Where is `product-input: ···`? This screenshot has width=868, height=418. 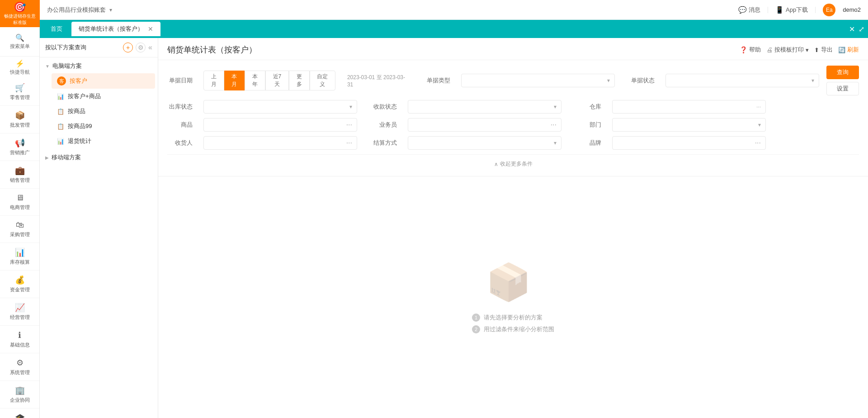
product-input: ··· is located at coordinates (280, 125).